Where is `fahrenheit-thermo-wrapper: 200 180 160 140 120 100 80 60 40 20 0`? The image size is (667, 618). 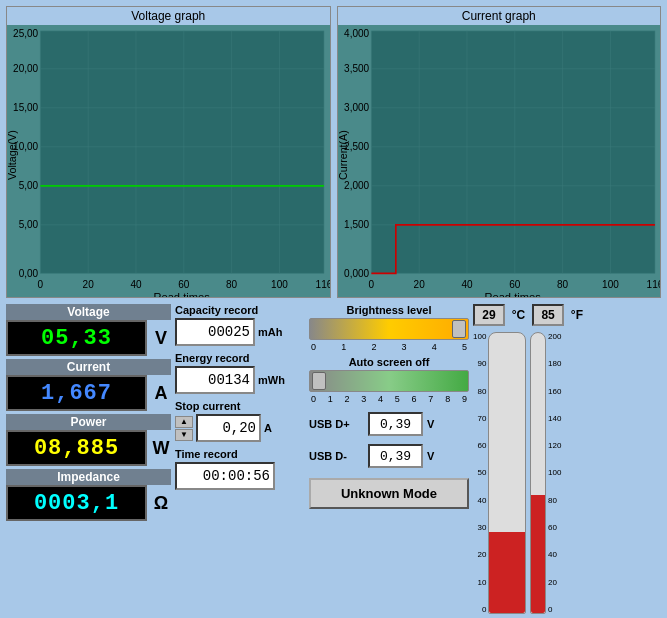 fahrenheit-thermo-wrapper: 200 180 160 140 120 100 80 60 40 20 0 is located at coordinates (556, 473).